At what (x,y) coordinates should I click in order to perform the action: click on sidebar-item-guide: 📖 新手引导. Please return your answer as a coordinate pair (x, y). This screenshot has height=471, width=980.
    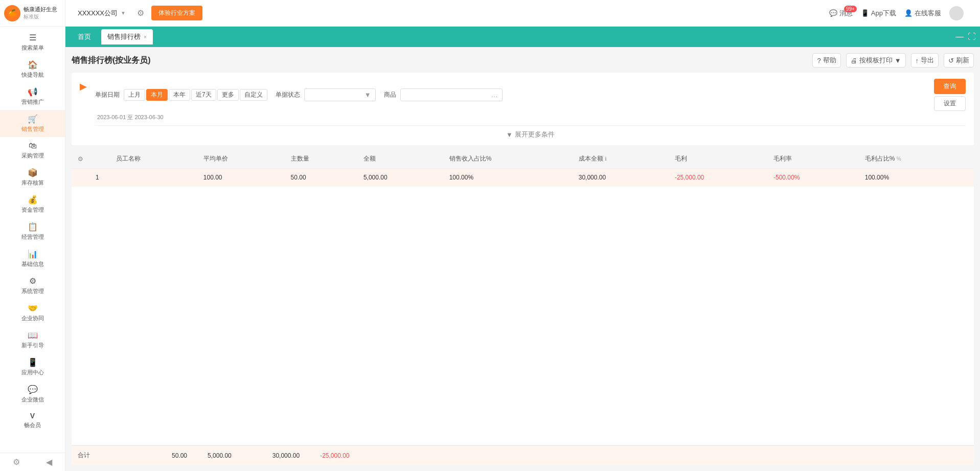
    Looking at the image, I should click on (33, 340).